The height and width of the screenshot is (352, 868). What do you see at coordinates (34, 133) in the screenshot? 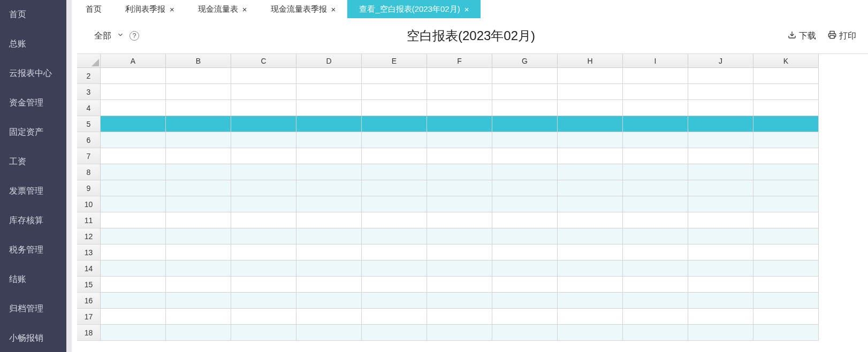
I see `sidebar-item-fixed-assets: 固定资产` at bounding box center [34, 133].